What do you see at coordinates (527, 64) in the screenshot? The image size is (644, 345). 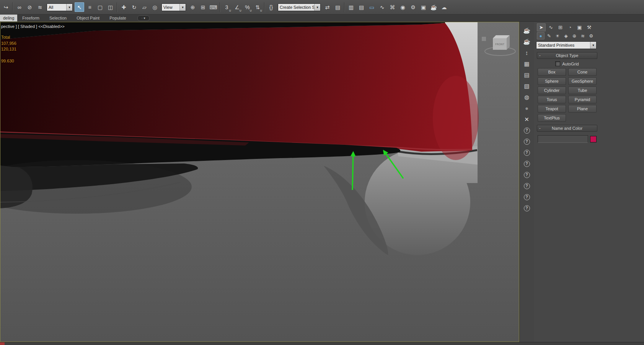 I see `checker-map-icon: ▦` at bounding box center [527, 64].